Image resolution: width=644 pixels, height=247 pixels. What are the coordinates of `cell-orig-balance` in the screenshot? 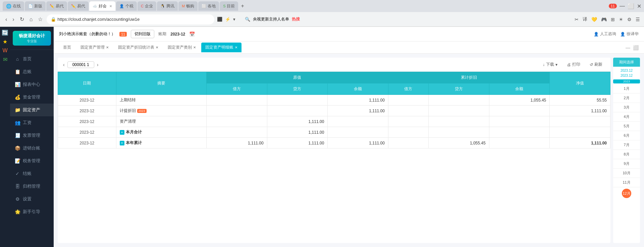 It's located at (358, 132).